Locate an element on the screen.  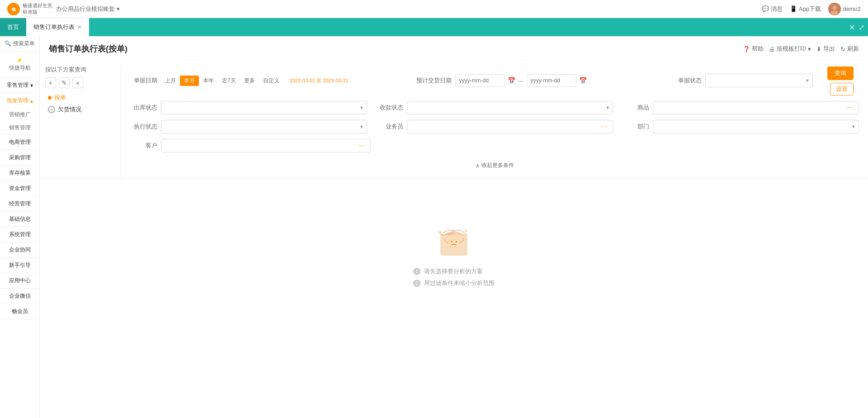
page-actions: ❓ 帮助 🖨 按模板打印 ▾ ⬇ 导出 ↻ 刷新 is located at coordinates (801, 49).